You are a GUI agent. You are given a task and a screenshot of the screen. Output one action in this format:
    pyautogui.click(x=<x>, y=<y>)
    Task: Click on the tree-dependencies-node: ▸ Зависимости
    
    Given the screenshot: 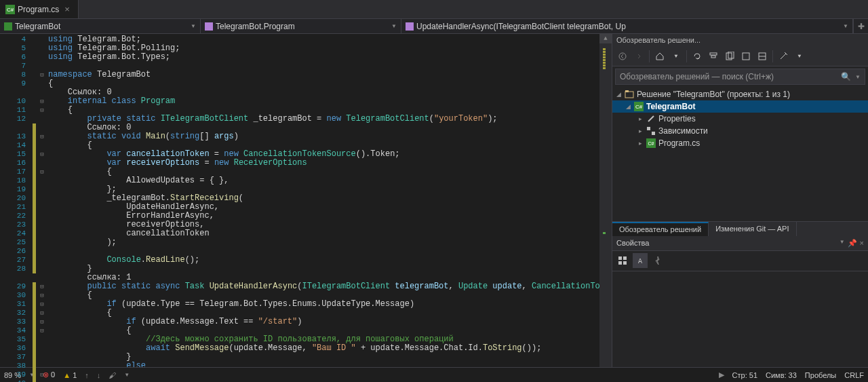 What is the action you would take?
    pyautogui.click(x=741, y=131)
    